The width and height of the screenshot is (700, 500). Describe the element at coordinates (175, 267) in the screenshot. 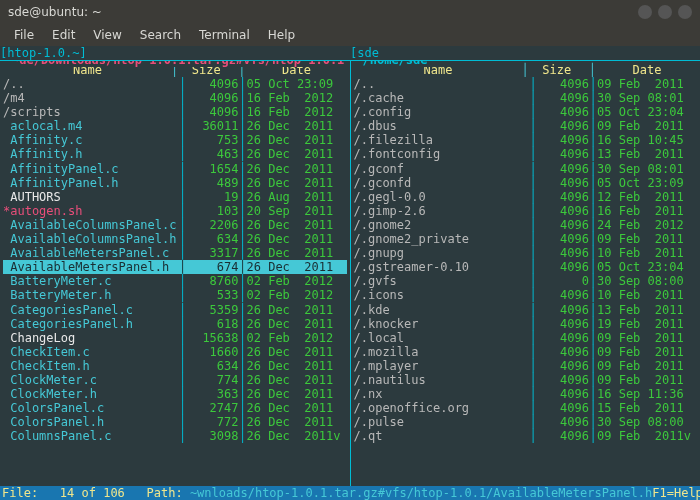

I see `file-row: AvailableMetersPanel.h│674│26 Dec 2011` at that location.